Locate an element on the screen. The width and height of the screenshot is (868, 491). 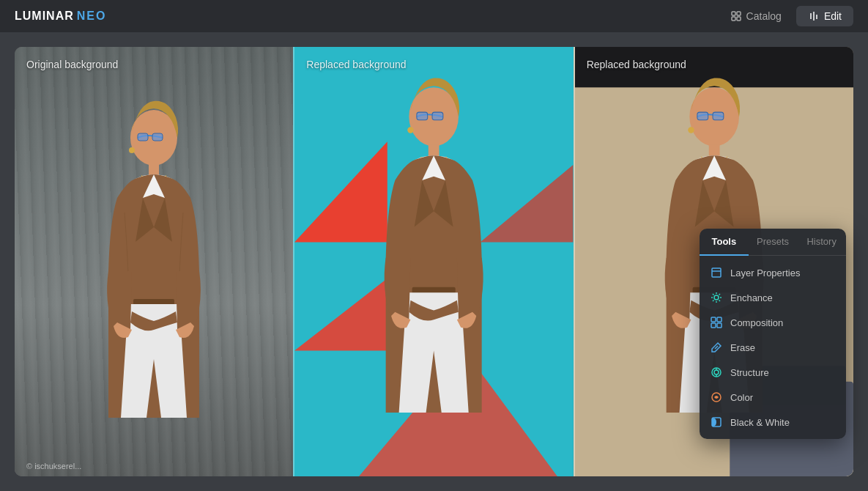
tab-history: History is located at coordinates (822, 242).